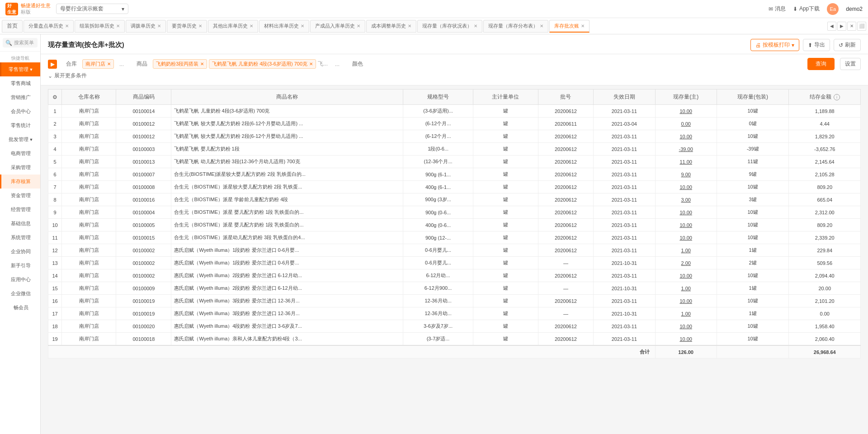  Describe the element at coordinates (20, 167) in the screenshot. I see `sidebar-item-caigou: 采购管理` at that location.